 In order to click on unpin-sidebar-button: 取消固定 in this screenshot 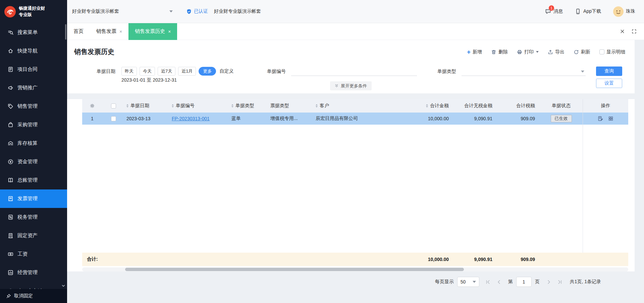, I will do `click(34, 296)`.